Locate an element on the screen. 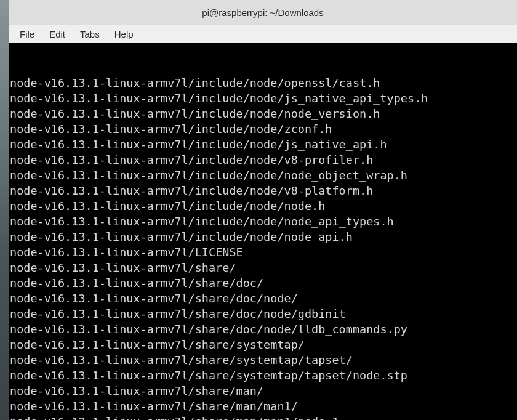 The image size is (517, 420). output-line: node-v16.13.1-linux-armv7l/share/doc/ is located at coordinates (263, 283).